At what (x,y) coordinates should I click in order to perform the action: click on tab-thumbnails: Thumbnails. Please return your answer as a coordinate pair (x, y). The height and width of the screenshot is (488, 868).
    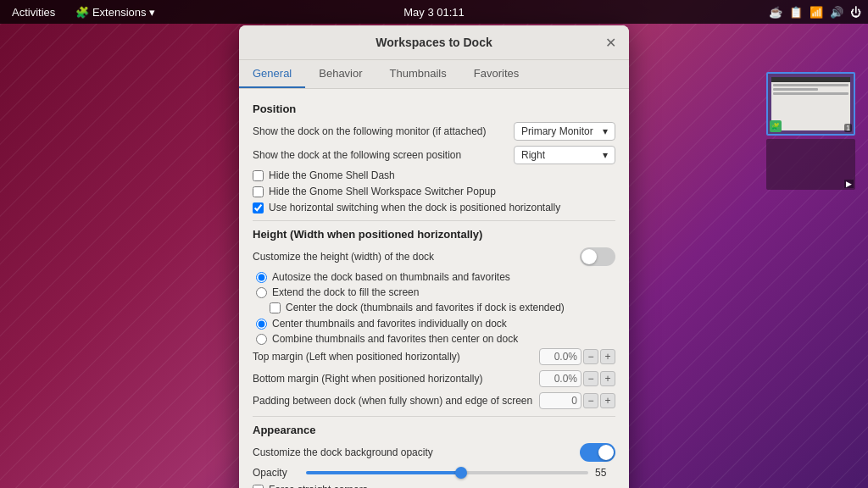
    Looking at the image, I should click on (419, 75).